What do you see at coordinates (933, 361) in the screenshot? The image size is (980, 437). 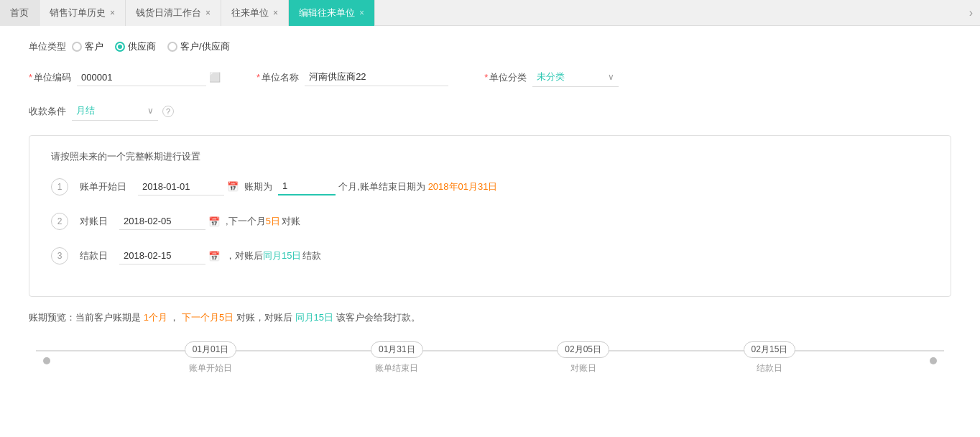 I see `timeline-end-dot` at bounding box center [933, 361].